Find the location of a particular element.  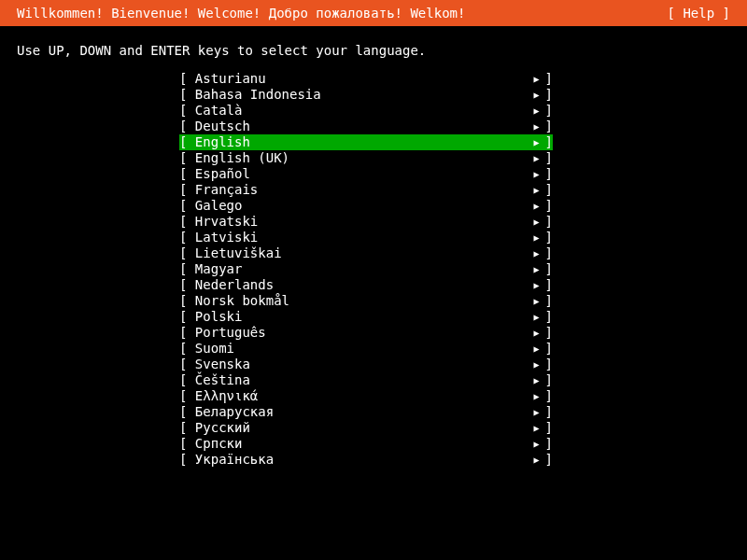

language-option: [Lietuviškai▶] is located at coordinates (366, 254).